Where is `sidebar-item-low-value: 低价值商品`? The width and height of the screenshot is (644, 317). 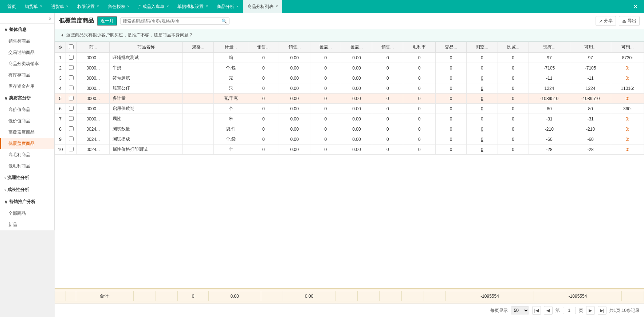 sidebar-item-low-value: 低价值商品 is located at coordinates (27, 121).